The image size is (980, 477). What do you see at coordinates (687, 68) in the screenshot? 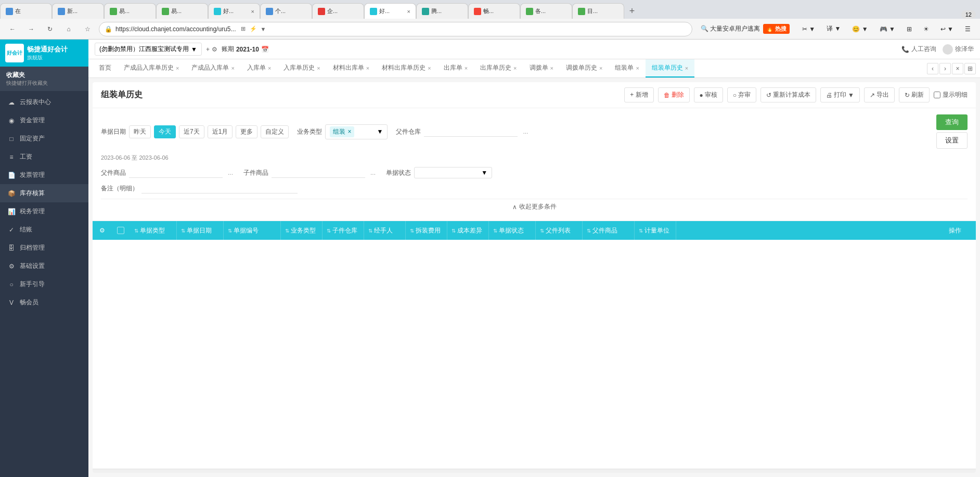
I see `tab-close-12: ×` at bounding box center [687, 68].